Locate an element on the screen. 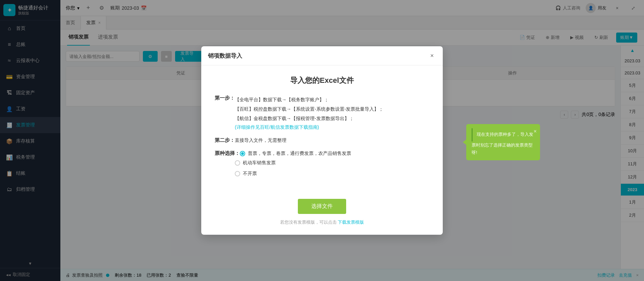 Image resolution: width=644 pixels, height=281 pixels. step1-guide-link: (详细操作见百旺/航信发票数据下载指南) is located at coordinates (277, 127).